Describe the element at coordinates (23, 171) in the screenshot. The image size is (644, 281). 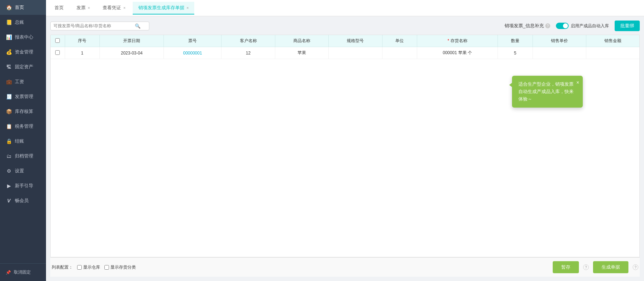
I see `sidebar-item-settings: ⚙ 设置` at that location.